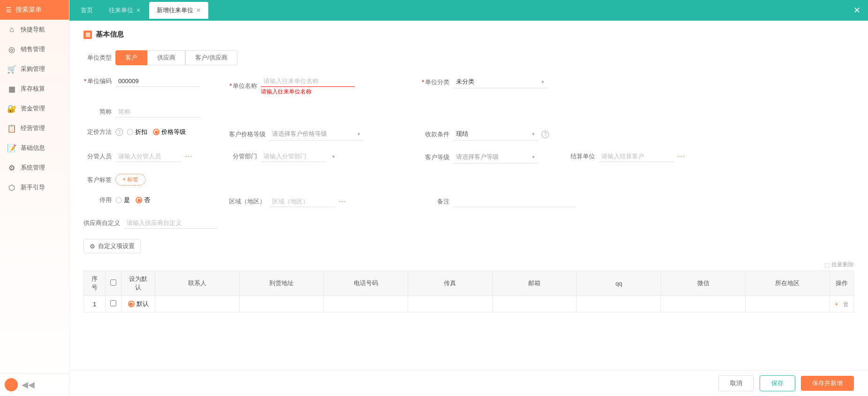 This screenshot has width=868, height=396. What do you see at coordinates (703, 304) in the screenshot?
I see `wechat-input` at bounding box center [703, 304].